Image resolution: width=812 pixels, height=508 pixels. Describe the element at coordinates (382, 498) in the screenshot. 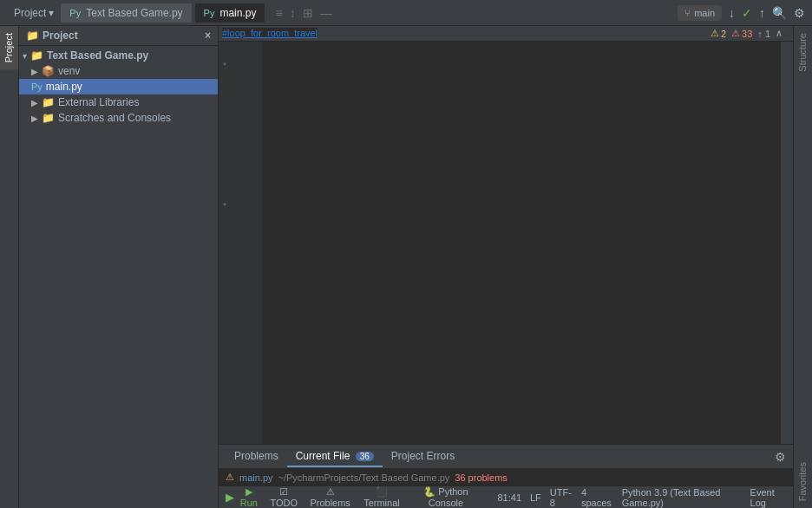

I see `terminal-label: ⬛ Terminal` at that location.